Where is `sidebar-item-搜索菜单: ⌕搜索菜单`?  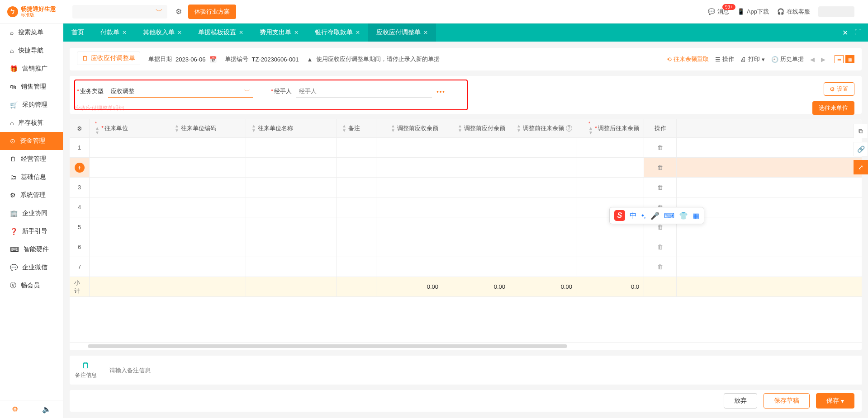
sidebar-item-搜索菜单: ⌕搜索菜单 is located at coordinates (32, 33).